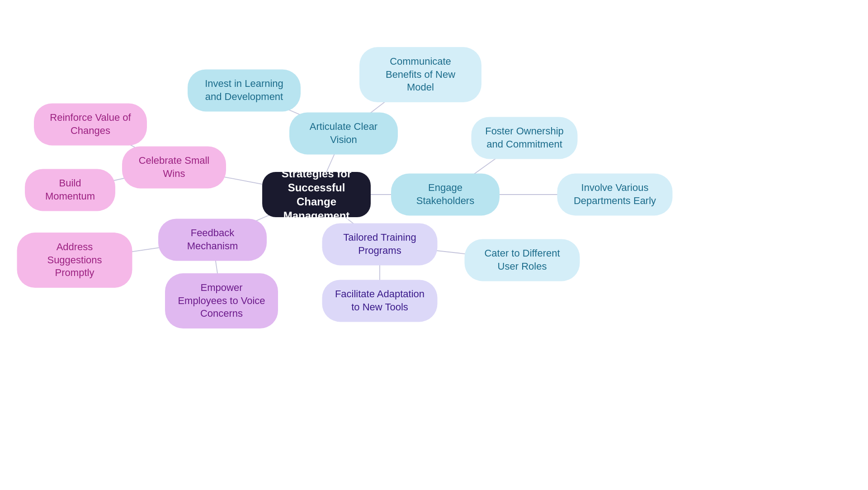 This screenshot has height=490, width=868. I want to click on center-node: Strategies for Successful Change Managem…, so click(316, 195).